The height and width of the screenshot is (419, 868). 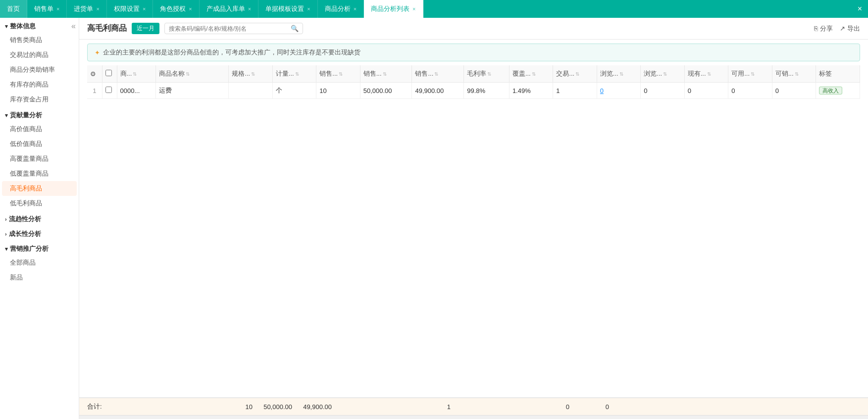 What do you see at coordinates (816, 29) in the screenshot?
I see `share-icon: ⎘` at bounding box center [816, 29].